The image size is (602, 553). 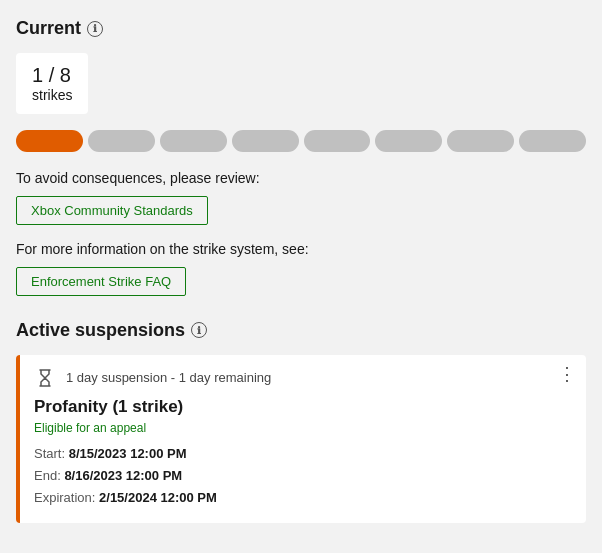 I want to click on current-title-text: Current, so click(x=48, y=28).